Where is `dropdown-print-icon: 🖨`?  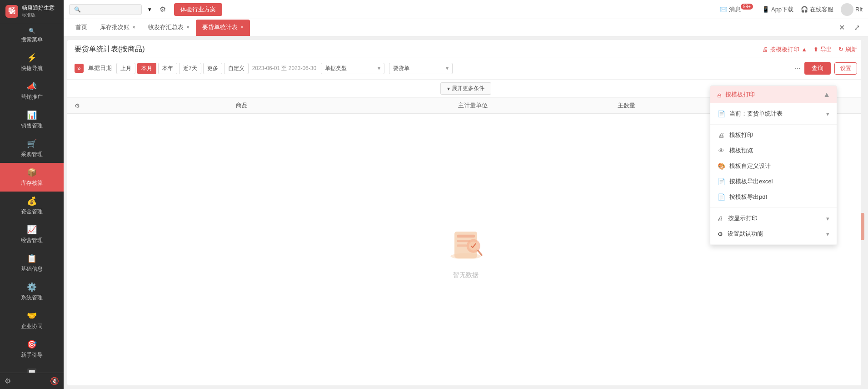
dropdown-print-icon: 🖨 is located at coordinates (720, 95).